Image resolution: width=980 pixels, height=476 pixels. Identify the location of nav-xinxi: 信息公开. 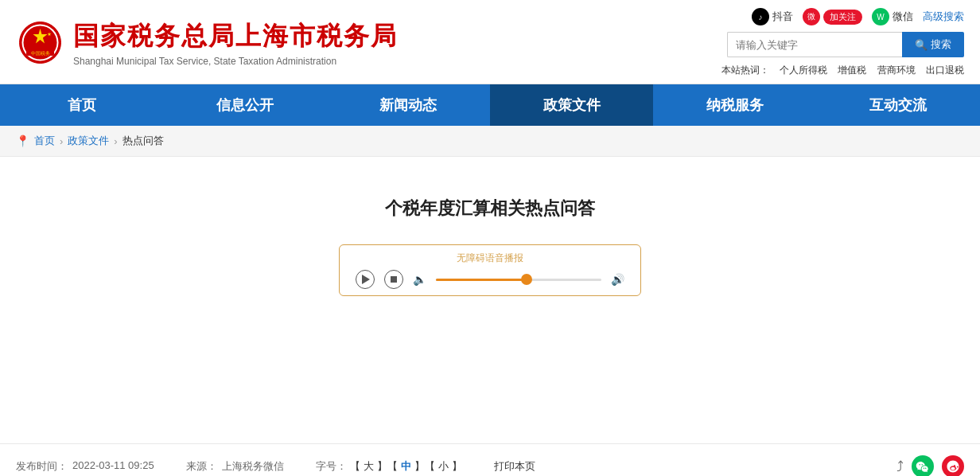
(245, 105).